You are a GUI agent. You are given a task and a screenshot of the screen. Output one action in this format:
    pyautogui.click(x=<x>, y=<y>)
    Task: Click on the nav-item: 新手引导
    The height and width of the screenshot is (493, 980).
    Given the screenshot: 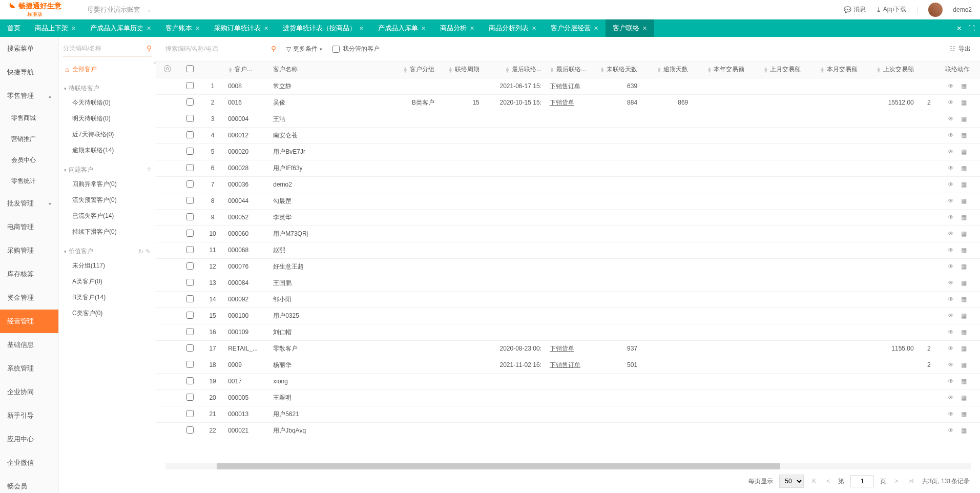 What is the action you would take?
    pyautogui.click(x=29, y=416)
    